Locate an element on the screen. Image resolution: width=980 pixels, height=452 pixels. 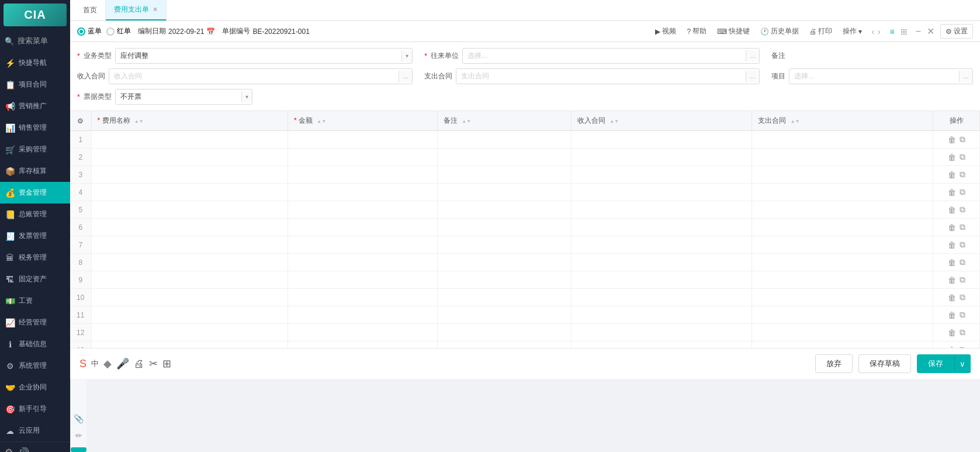
sort-expense-contract: ▲▼ is located at coordinates (795, 122).